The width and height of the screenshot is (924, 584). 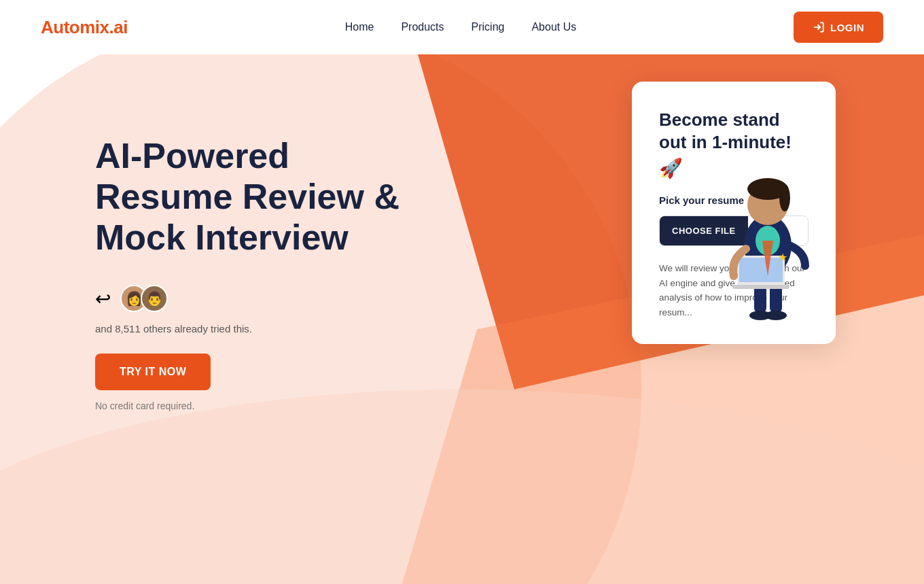 I want to click on logo-o: o, so click(x=75, y=27).